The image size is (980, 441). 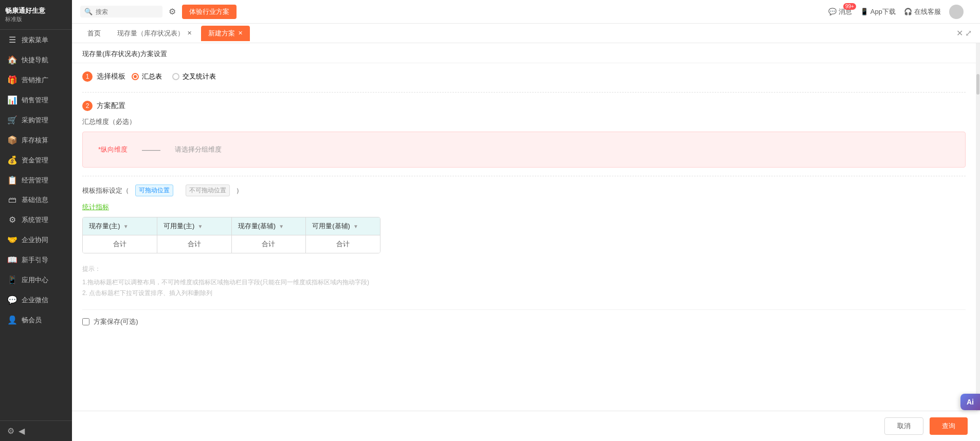 I want to click on customer-service-item: 🎧 在线客服, so click(x=922, y=12).